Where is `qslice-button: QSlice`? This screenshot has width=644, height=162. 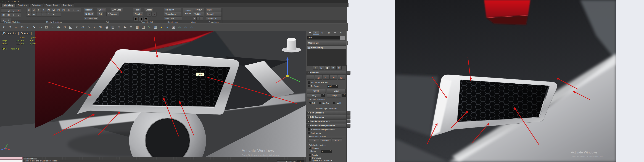 qslice-button: QSlice is located at coordinates (102, 10).